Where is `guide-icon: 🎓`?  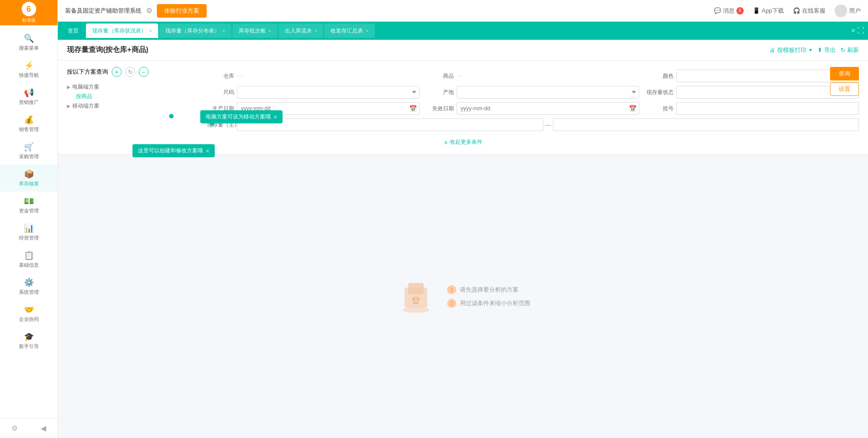 guide-icon: 🎓 is located at coordinates (29, 337).